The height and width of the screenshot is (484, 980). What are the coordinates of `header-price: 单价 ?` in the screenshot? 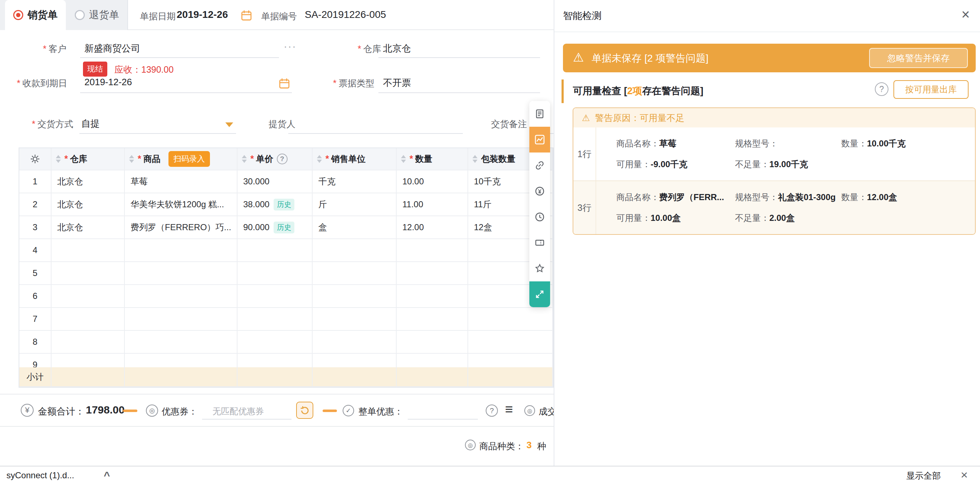 It's located at (275, 159).